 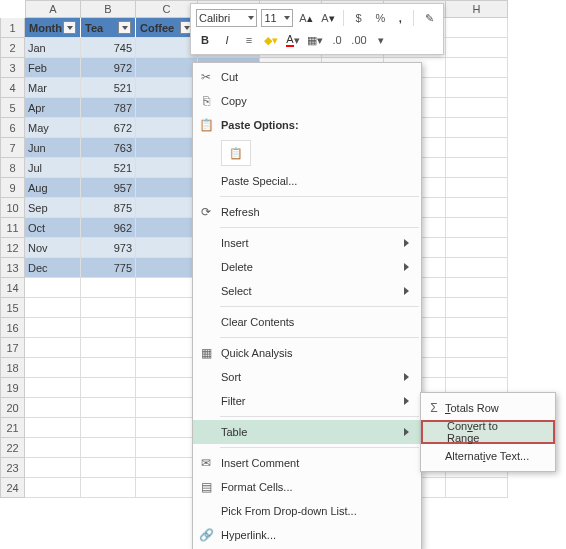 I want to click on row-header: 12, so click(x=12, y=248).